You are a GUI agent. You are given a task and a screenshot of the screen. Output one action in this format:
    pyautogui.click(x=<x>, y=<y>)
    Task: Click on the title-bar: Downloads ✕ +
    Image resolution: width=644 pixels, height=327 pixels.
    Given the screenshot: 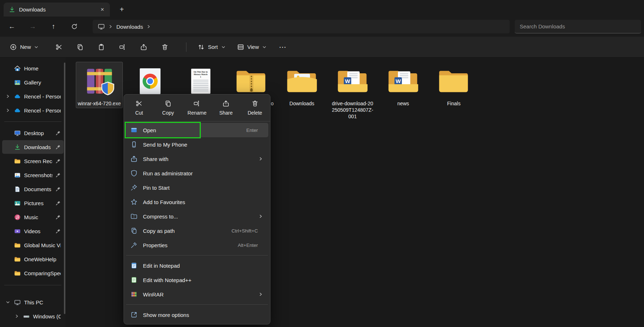 What is the action you would take?
    pyautogui.click(x=322, y=8)
    